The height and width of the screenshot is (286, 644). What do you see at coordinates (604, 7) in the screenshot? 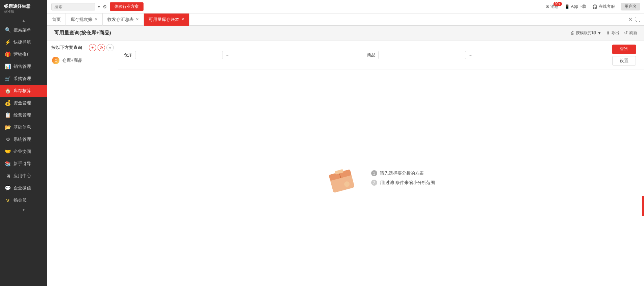
I see `online-service-button: 🎧 在线客服` at bounding box center [604, 7].